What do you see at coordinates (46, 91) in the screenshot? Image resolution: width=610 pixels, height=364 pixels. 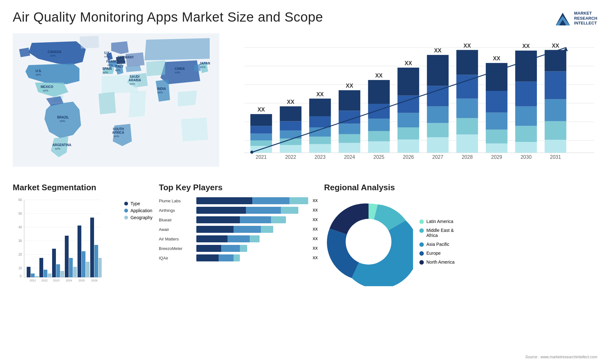 I see `map-value-mexico: xx%` at bounding box center [46, 91].